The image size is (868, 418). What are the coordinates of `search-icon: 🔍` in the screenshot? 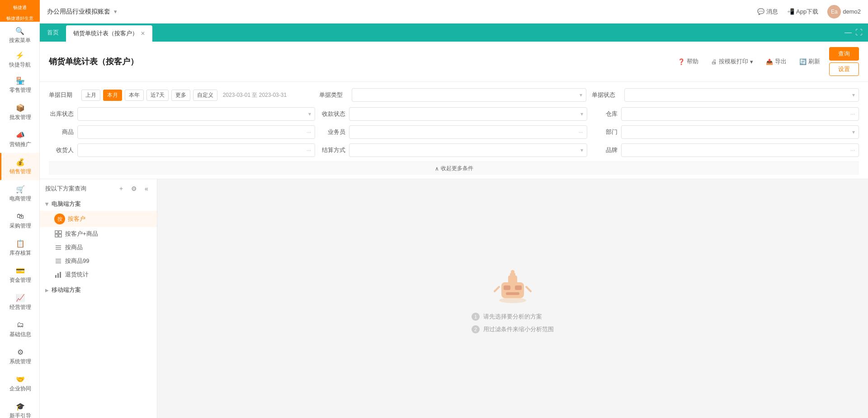 It's located at (20, 31).